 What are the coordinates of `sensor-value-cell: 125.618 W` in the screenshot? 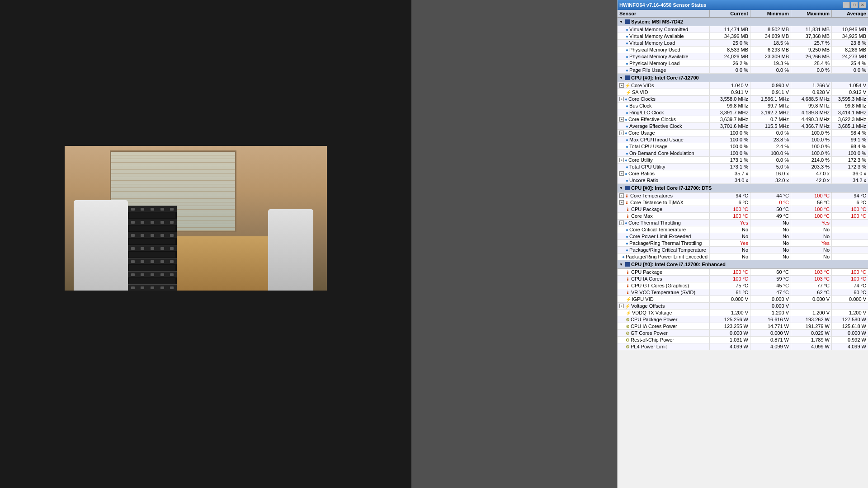 It's located at (850, 326).